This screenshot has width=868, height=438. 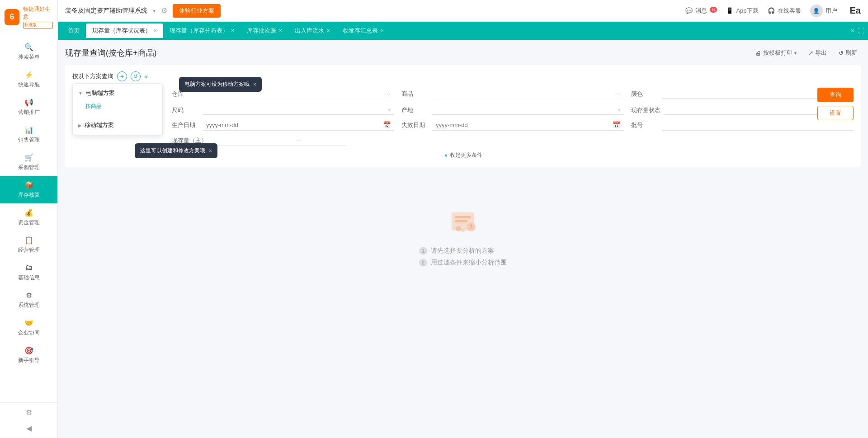 What do you see at coordinates (466, 155) in the screenshot?
I see `collapse-label: 收起更多条件` at bounding box center [466, 155].